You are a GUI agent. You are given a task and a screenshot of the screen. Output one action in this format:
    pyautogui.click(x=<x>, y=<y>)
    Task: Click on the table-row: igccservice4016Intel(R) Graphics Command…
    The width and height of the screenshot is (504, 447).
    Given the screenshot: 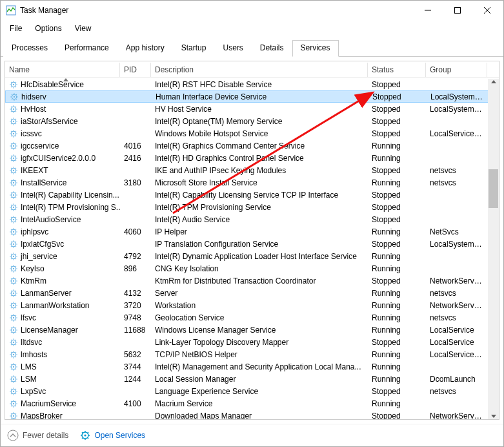 What is the action you would take?
    pyautogui.click(x=252, y=146)
    